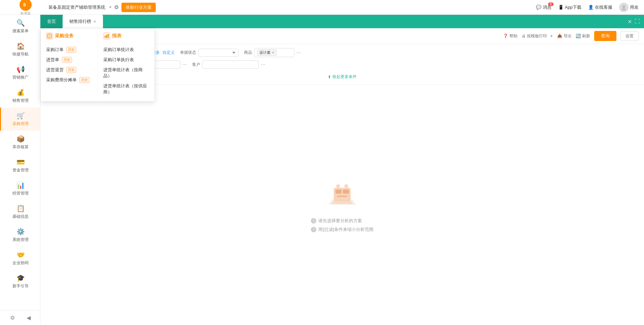 The height and width of the screenshot is (325, 644). What do you see at coordinates (21, 69) in the screenshot?
I see `marketing-icon: 📢` at bounding box center [21, 69].